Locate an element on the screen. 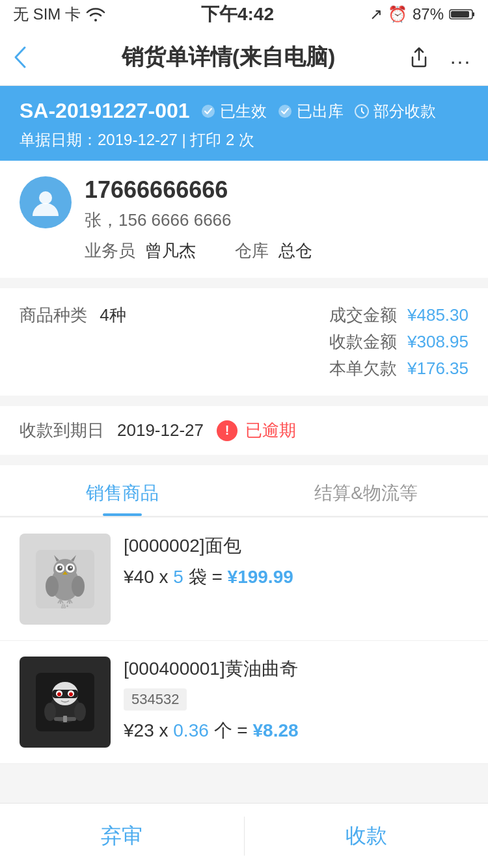  payment-label: 收款金额 is located at coordinates (363, 342).